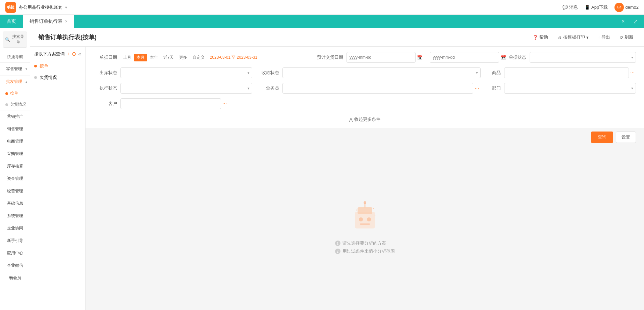 This screenshot has width=644, height=310. I want to click on sidebar-item-marketing: 营销推广, so click(15, 117).